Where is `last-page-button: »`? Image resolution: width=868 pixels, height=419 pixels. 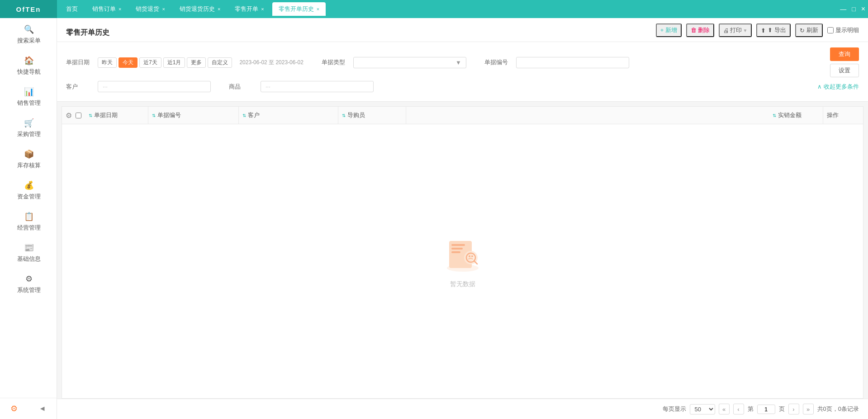 last-page-button: » is located at coordinates (808, 409).